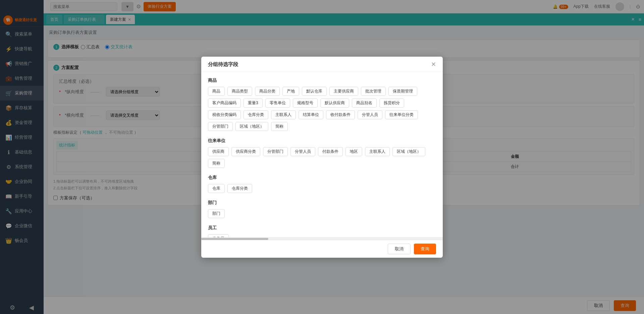 The height and width of the screenshot is (314, 644). Describe the element at coordinates (267, 91) in the screenshot. I see `field-tag-商品分类: 商品分类` at that location.